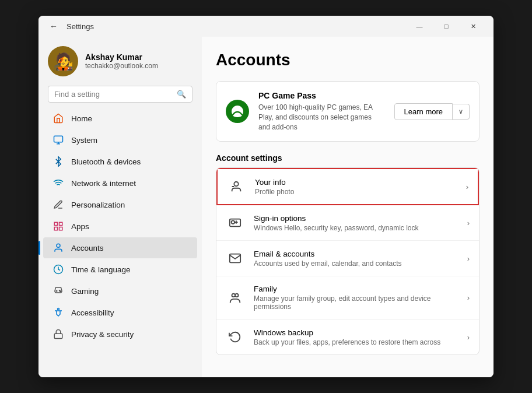  What do you see at coordinates (468, 259) in the screenshot?
I see `email-accounts-chevron: ›` at bounding box center [468, 259].